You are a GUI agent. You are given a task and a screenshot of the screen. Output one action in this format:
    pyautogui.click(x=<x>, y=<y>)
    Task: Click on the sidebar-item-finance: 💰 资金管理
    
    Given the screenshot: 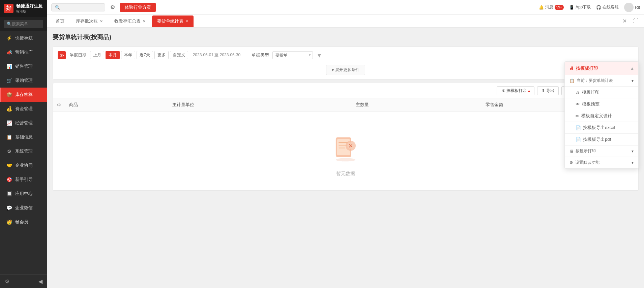 What is the action you would take?
    pyautogui.click(x=24, y=109)
    